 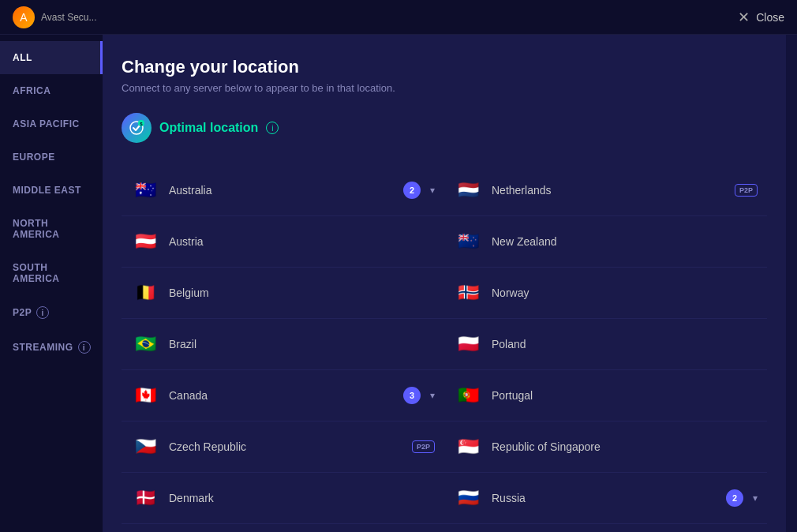 What do you see at coordinates (791, 283) in the screenshot?
I see `scrollbar` at bounding box center [791, 283].